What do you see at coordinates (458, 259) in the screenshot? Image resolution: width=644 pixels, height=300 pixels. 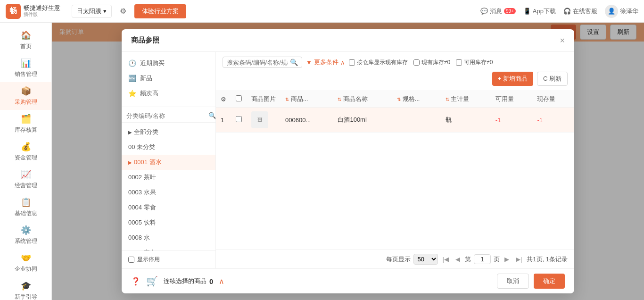 I see `prev-page-btn: ◀` at bounding box center [458, 259].